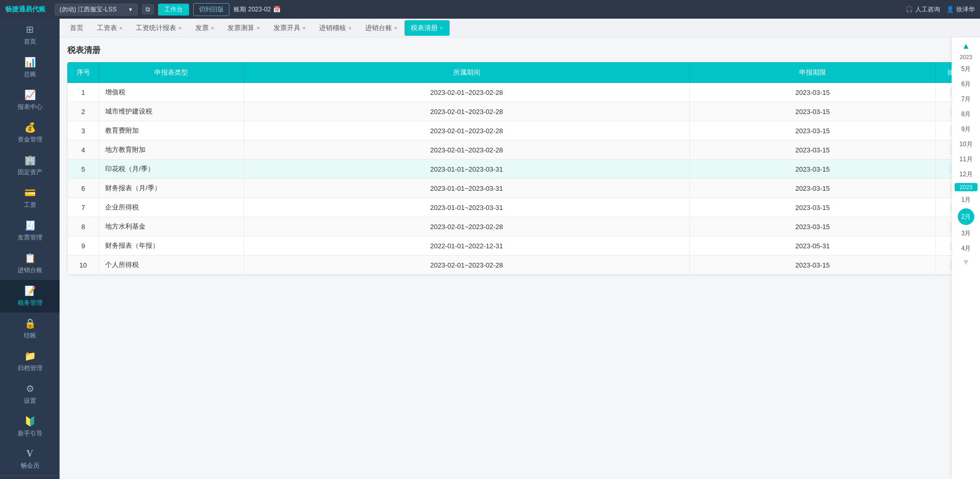  Describe the element at coordinates (30, 231) in the screenshot. I see `sidebar-item-invoice: 🧾 发票管理` at that location.